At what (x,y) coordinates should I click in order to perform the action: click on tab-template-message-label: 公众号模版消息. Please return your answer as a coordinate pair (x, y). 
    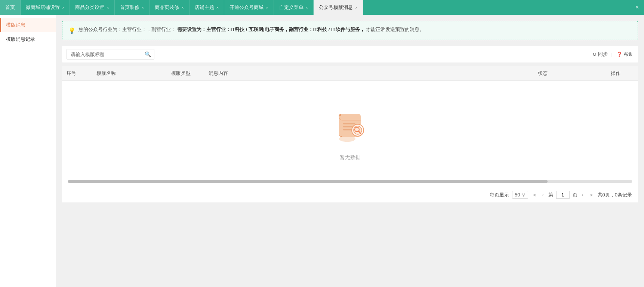
    Looking at the image, I should click on (336, 7).